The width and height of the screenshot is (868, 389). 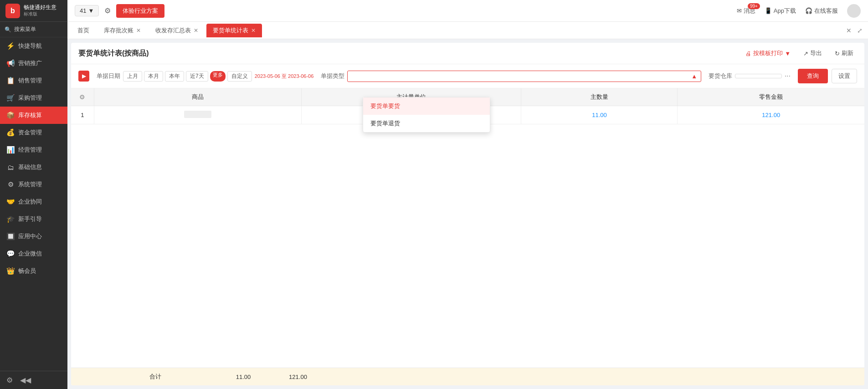 What do you see at coordinates (827, 76) in the screenshot?
I see `filter-actions: 查询 设置` at bounding box center [827, 76].